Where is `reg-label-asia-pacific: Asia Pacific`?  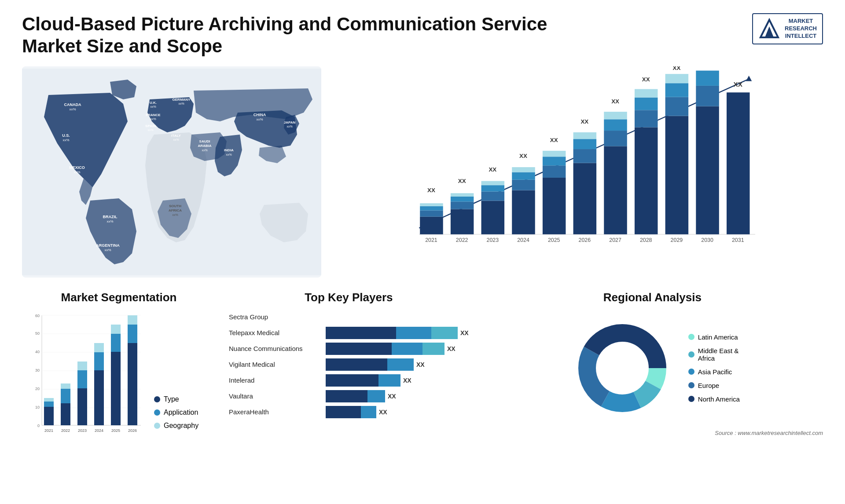 reg-label-asia-pacific: Asia Pacific is located at coordinates (715, 372).